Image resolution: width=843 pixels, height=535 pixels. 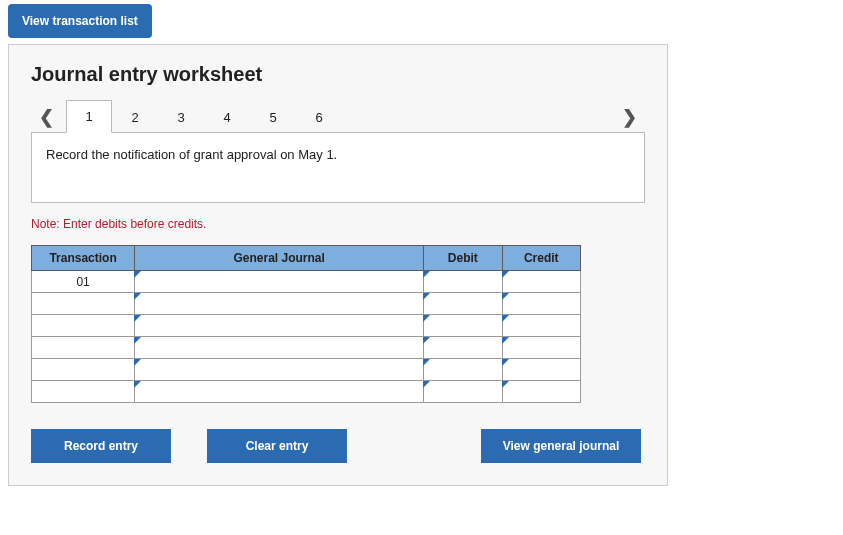 I want to click on tab-4: 4, so click(x=227, y=117).